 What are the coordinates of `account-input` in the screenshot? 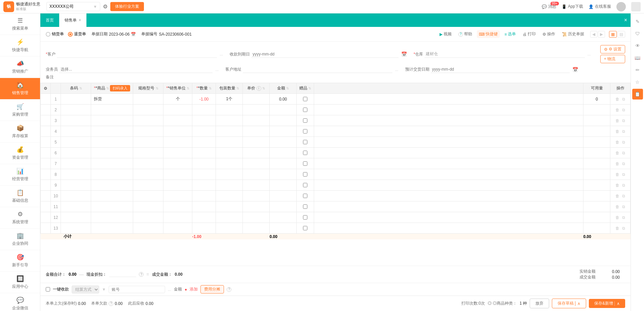 It's located at (137, 289).